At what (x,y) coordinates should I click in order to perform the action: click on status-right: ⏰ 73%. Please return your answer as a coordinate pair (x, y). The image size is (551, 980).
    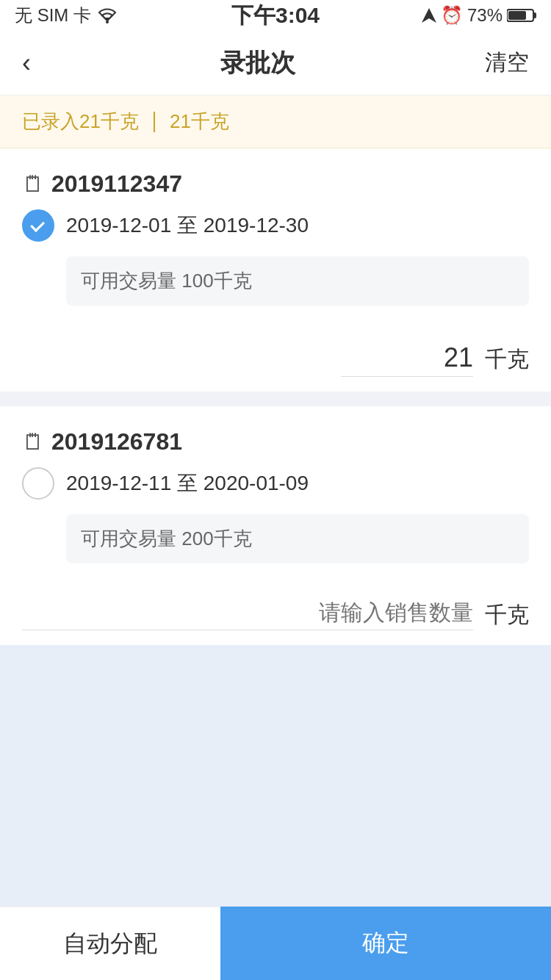
    Looking at the image, I should click on (479, 15).